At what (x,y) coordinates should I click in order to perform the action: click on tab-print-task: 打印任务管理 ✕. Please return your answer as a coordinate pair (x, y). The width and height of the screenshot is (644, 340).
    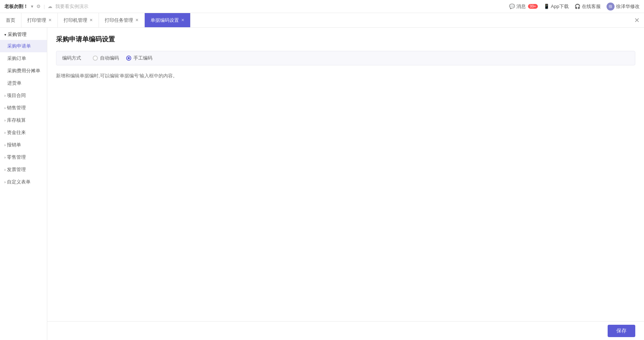
    Looking at the image, I should click on (122, 20).